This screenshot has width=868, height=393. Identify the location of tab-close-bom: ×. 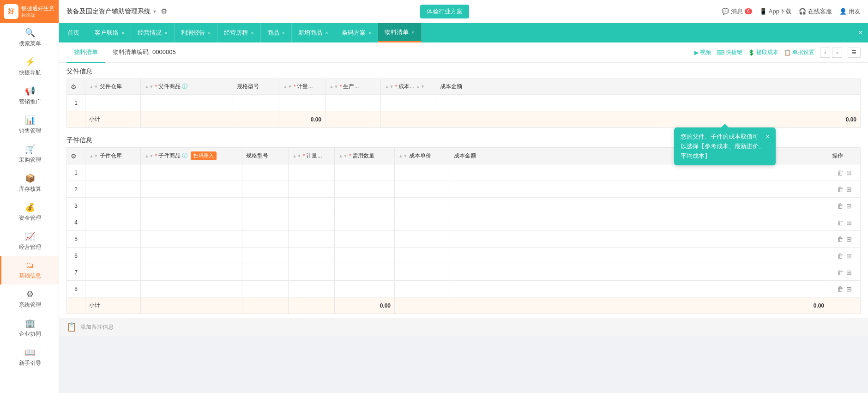
(413, 32).